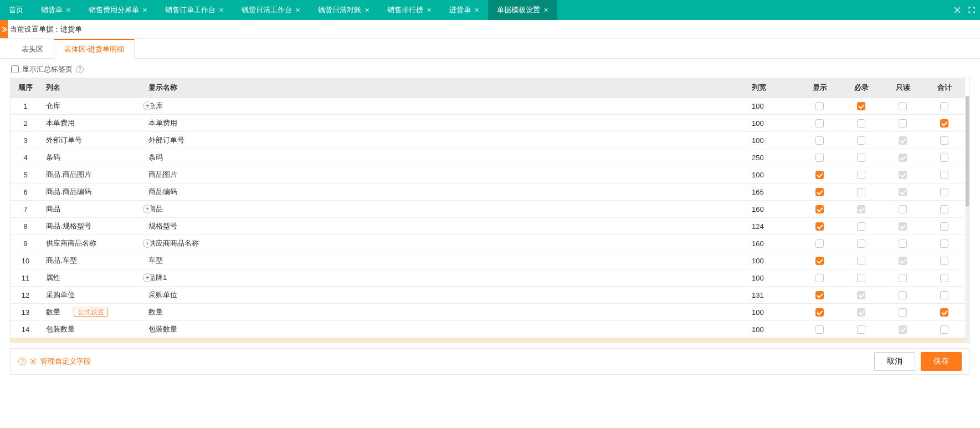 The image size is (980, 428). I want to click on table-row: 5商品.商品图片商品图片100, so click(488, 175).